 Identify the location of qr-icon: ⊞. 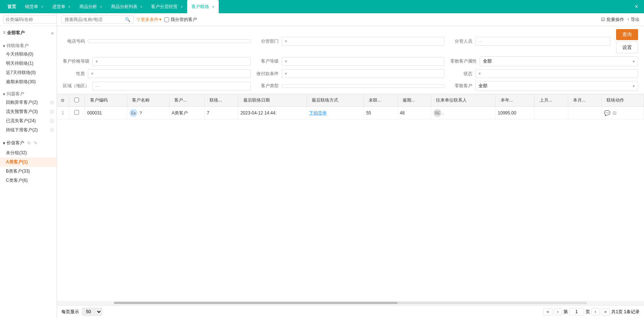
(615, 113).